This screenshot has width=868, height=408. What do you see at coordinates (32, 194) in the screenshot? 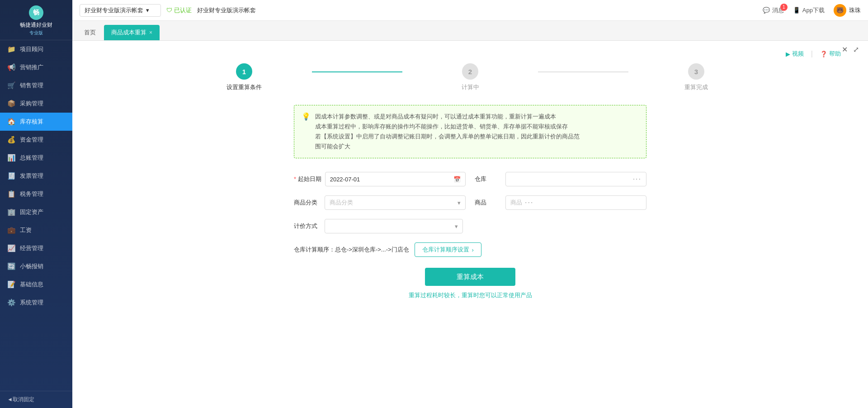
I see `sidebar-item-label: 税务管理` at bounding box center [32, 194].